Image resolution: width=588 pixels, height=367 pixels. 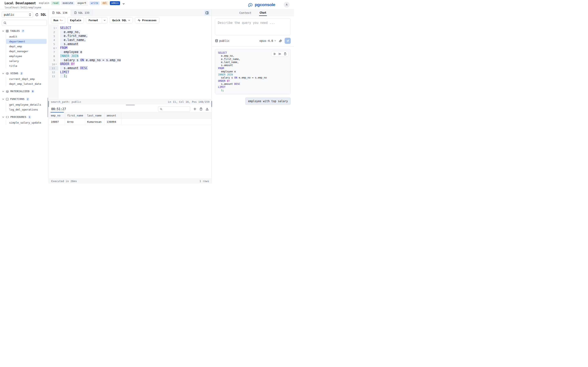 I want to click on results-search, so click(x=174, y=109).